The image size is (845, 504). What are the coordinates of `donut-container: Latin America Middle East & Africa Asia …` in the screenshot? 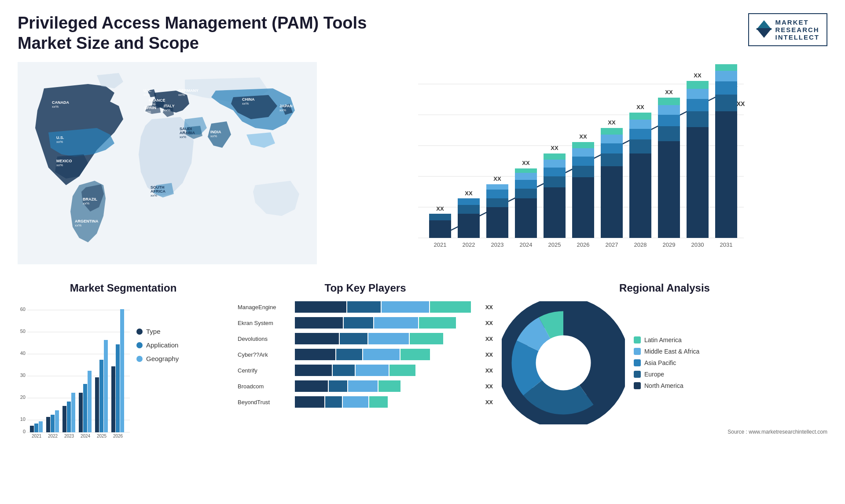 It's located at (665, 363).